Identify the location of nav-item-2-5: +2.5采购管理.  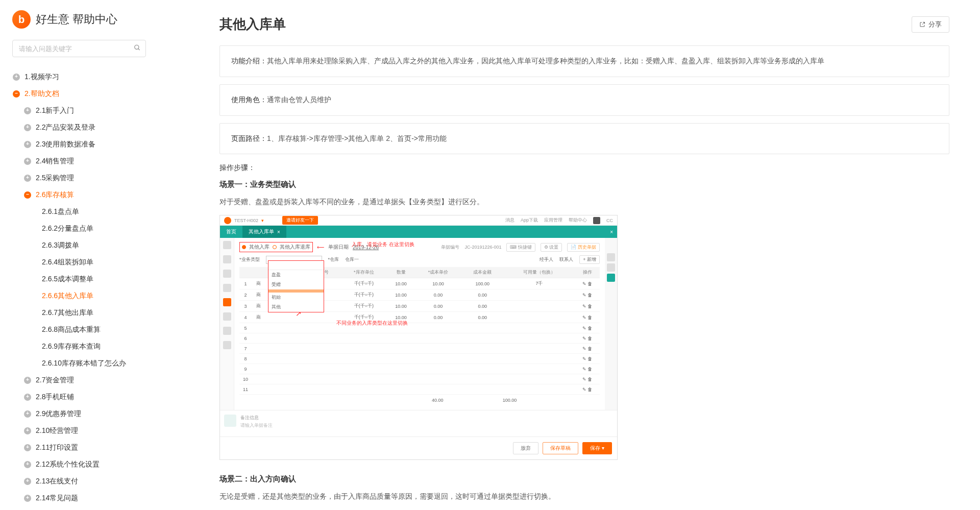
(79, 178).